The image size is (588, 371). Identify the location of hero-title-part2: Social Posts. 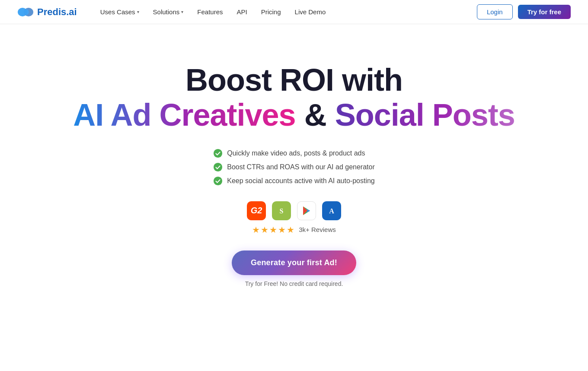
(425, 115).